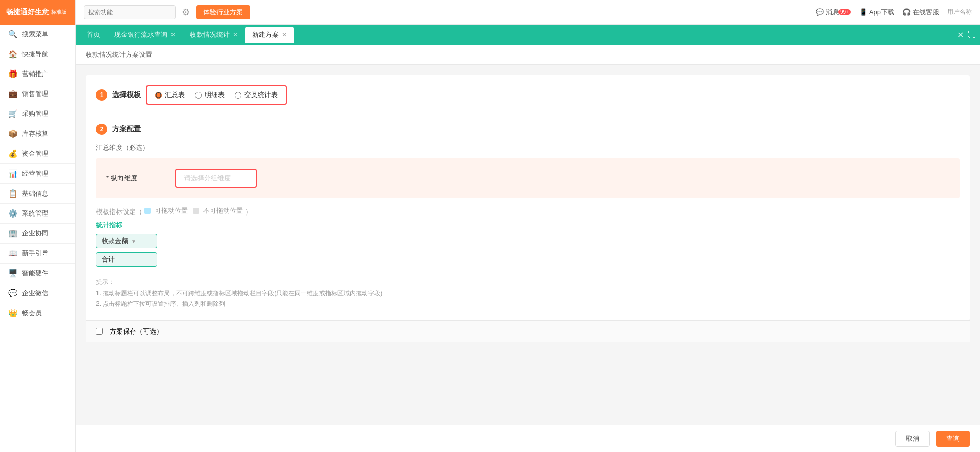 Image resolution: width=980 pixels, height=452 pixels. Describe the element at coordinates (175, 95) in the screenshot. I see `option-summary-label: 汇总表` at that location.